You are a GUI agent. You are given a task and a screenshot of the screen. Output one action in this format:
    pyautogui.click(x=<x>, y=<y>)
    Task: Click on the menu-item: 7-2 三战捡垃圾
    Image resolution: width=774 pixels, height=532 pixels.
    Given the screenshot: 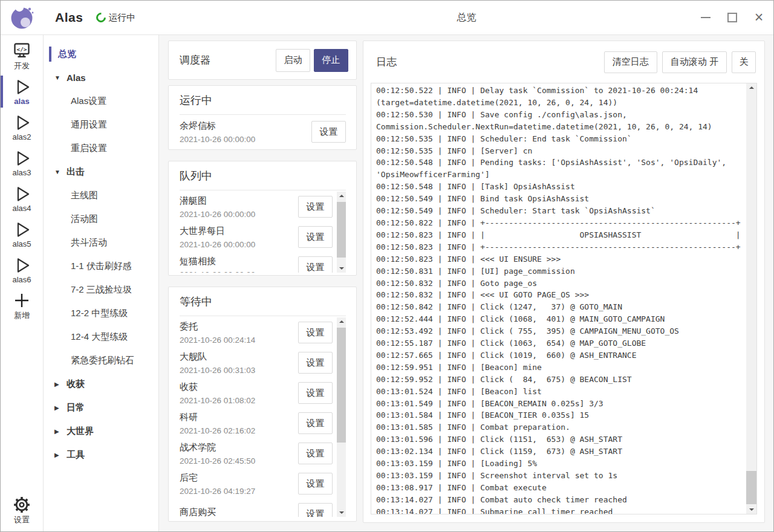 What is the action you would take?
    pyautogui.click(x=101, y=290)
    